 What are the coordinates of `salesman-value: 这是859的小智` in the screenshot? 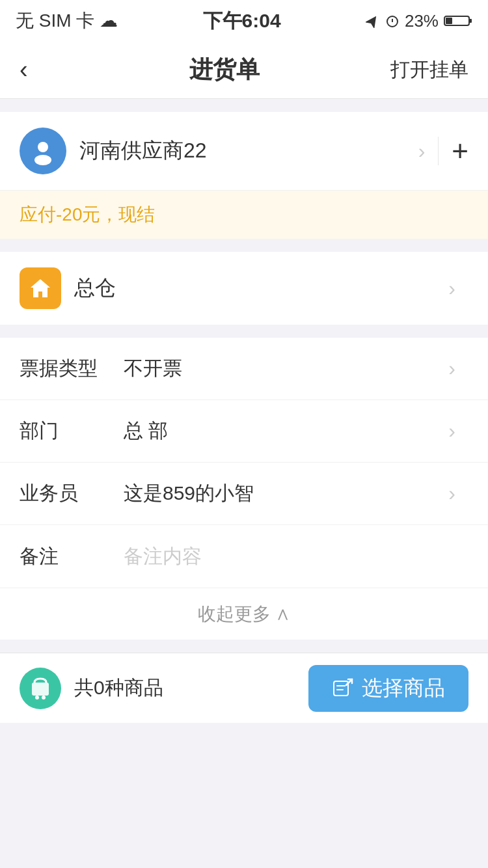 It's located at (280, 493).